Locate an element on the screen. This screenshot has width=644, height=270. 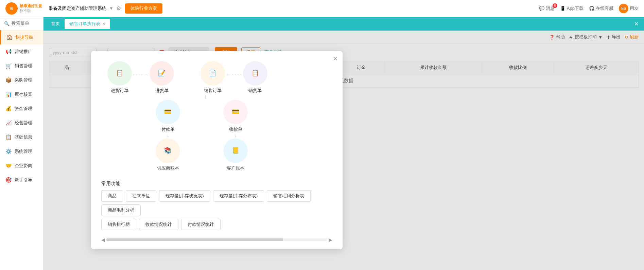
sidebar-item-purchase: 📦 采购管理 is located at coordinates (22, 80).